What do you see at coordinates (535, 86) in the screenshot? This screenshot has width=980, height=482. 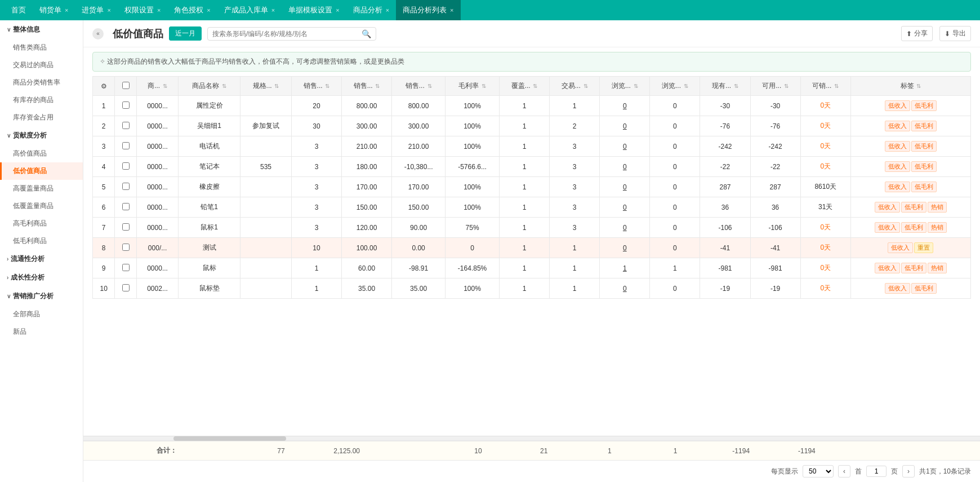 I see `sort-icon-coverage: ⇅` at bounding box center [535, 86].